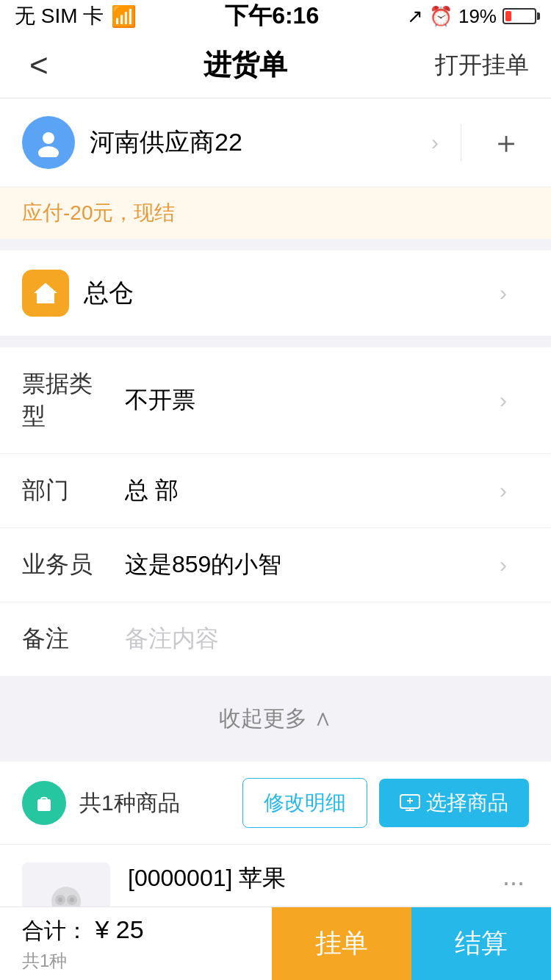 This screenshot has width=551, height=980. I want to click on total-section: 合计： ¥ 25 共1种, so click(136, 943).